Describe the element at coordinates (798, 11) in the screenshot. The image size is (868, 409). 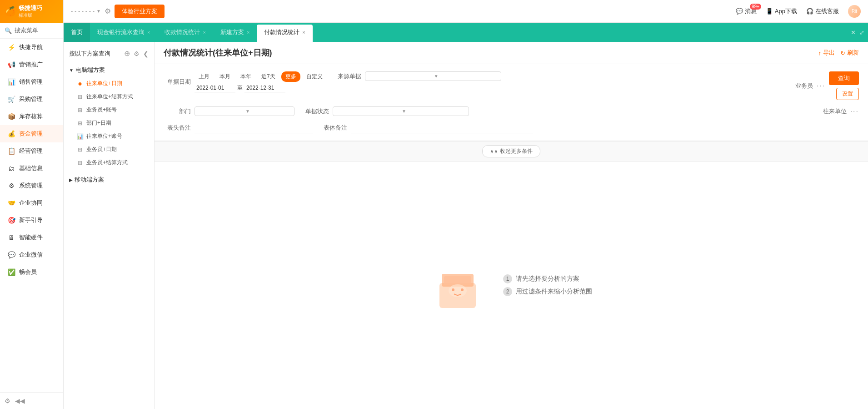
I see `topbar-right: 💬 消息 99+ 📱 App下载 🎧 在线客服 Rit` at that location.